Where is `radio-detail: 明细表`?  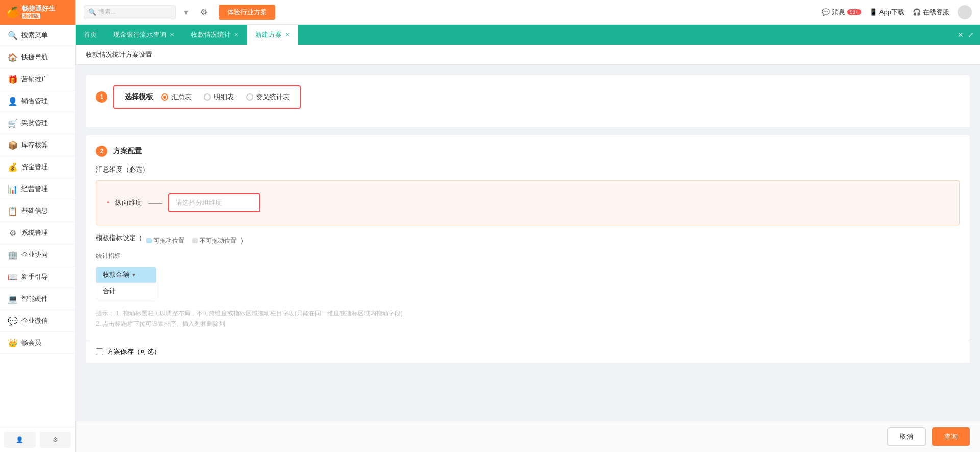
radio-detail: 明细表 is located at coordinates (218, 97).